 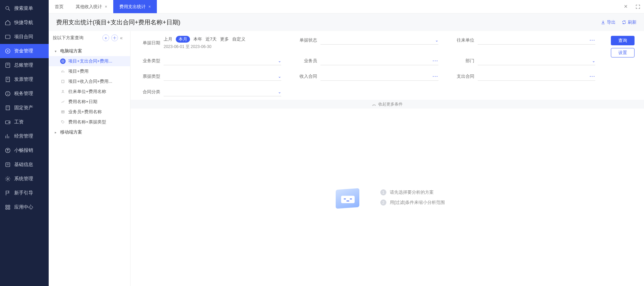 I want to click on filter-contract-cat-select: ⌄, so click(x=222, y=92).